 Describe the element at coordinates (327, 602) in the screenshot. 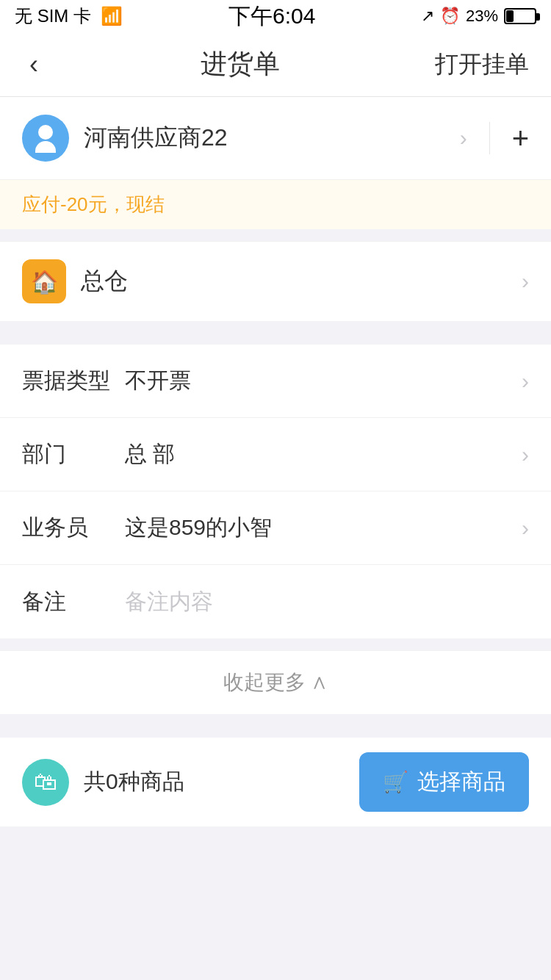

I see `note-placeholder: 备注内容` at that location.